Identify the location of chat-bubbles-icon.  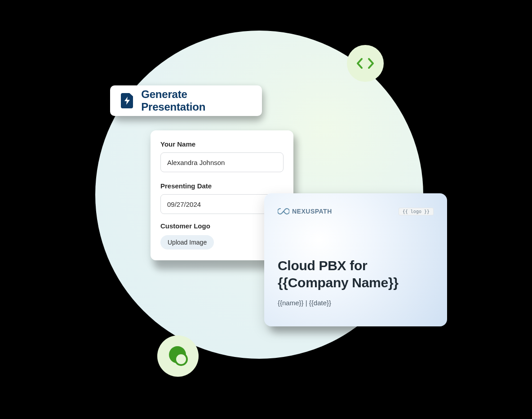
(178, 356).